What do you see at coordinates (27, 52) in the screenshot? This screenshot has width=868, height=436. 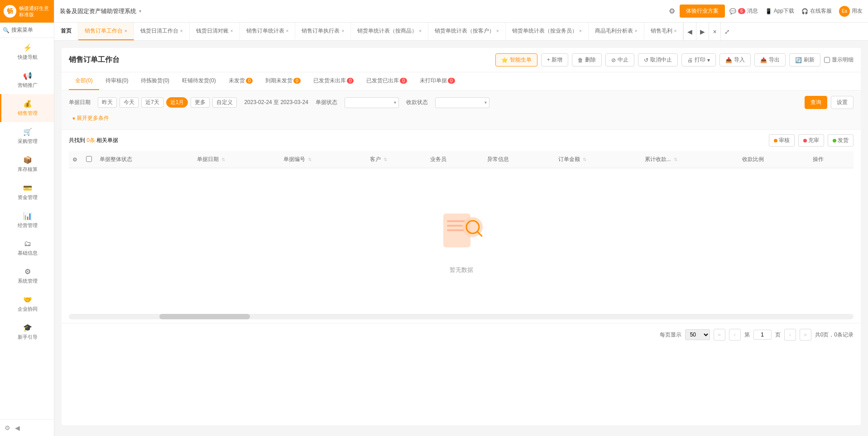 I see `sidebar-item-quick-nav: ⚡ 快捷导航` at bounding box center [27, 52].